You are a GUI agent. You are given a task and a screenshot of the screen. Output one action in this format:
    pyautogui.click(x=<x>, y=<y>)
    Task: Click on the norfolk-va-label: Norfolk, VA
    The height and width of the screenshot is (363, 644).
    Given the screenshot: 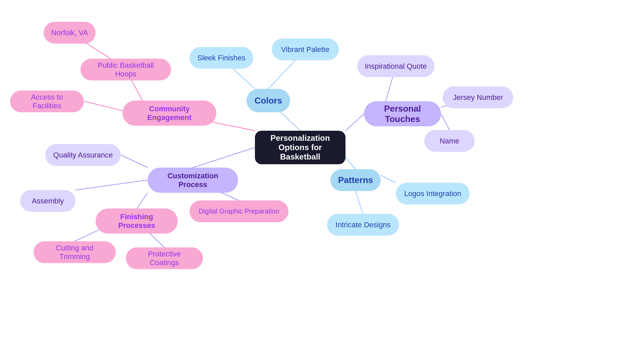 What is the action you would take?
    pyautogui.click(x=70, y=33)
    